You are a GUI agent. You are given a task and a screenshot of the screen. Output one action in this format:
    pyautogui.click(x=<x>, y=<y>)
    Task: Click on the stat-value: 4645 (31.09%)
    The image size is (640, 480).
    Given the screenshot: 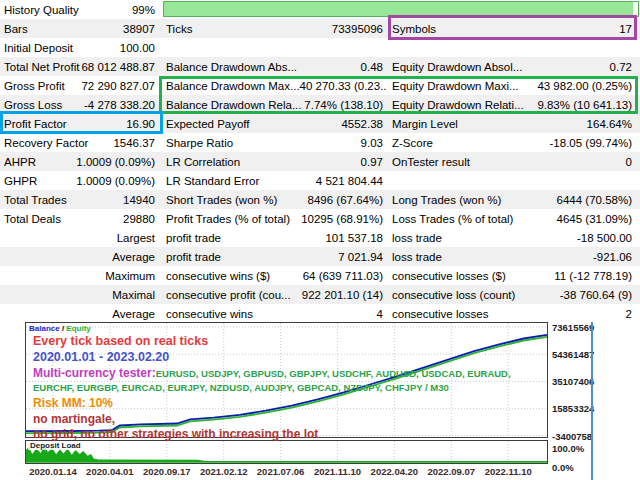 What is the action you would take?
    pyautogui.click(x=594, y=219)
    